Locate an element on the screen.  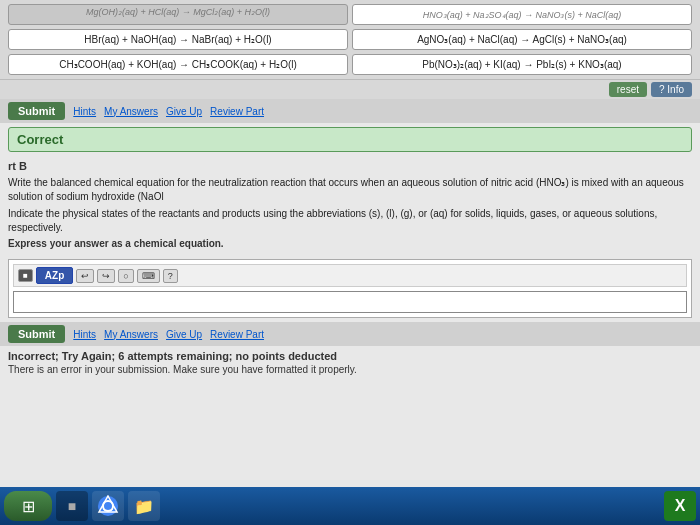
part-a-submit-bar: Submit Hints My Answers Give Up Review P… is located at coordinates (350, 111).